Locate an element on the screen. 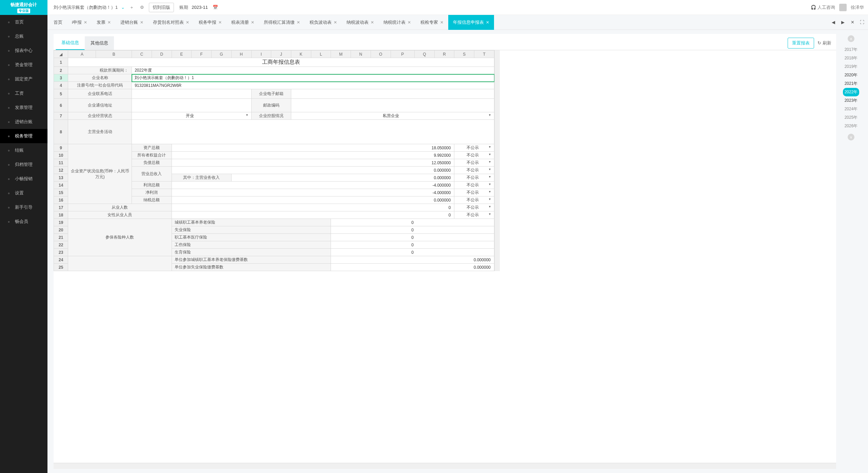 This screenshot has width=868, height=473. row-header: 7 is located at coordinates (61, 116).